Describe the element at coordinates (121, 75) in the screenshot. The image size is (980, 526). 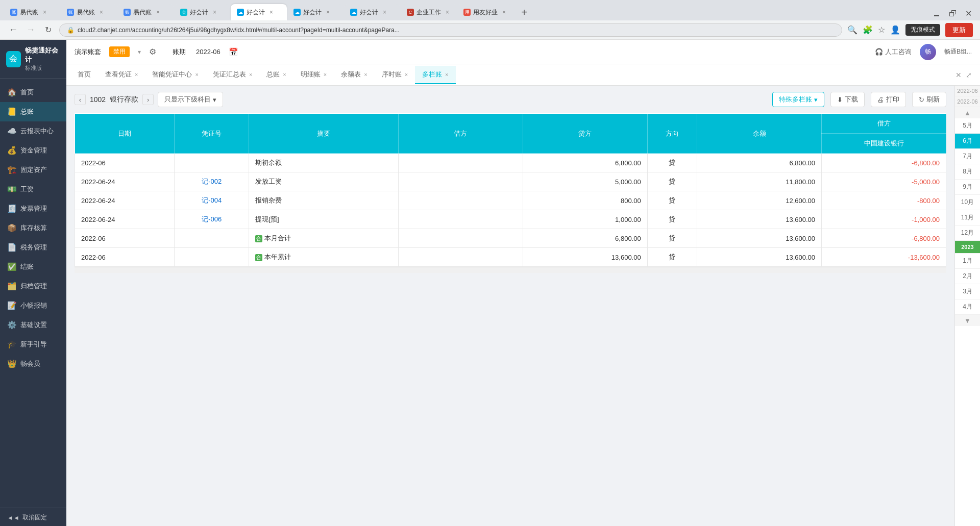
I see `tab-view-voucher: 查看凭证 ×` at that location.